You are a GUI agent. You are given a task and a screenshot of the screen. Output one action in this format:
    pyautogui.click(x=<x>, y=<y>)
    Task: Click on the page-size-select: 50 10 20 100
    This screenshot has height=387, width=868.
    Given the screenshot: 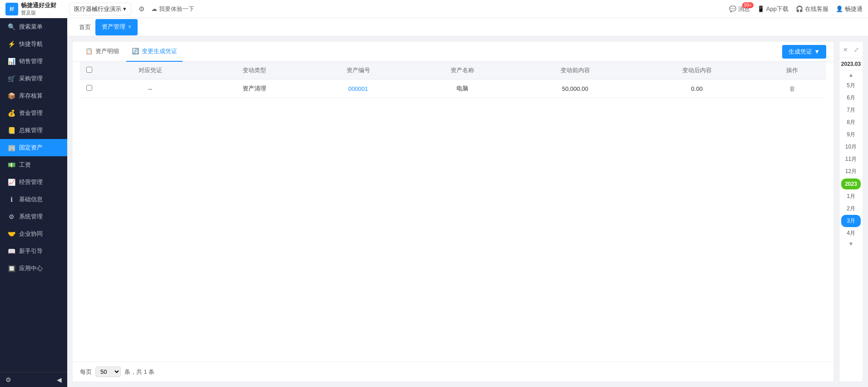 What is the action you would take?
    pyautogui.click(x=108, y=372)
    